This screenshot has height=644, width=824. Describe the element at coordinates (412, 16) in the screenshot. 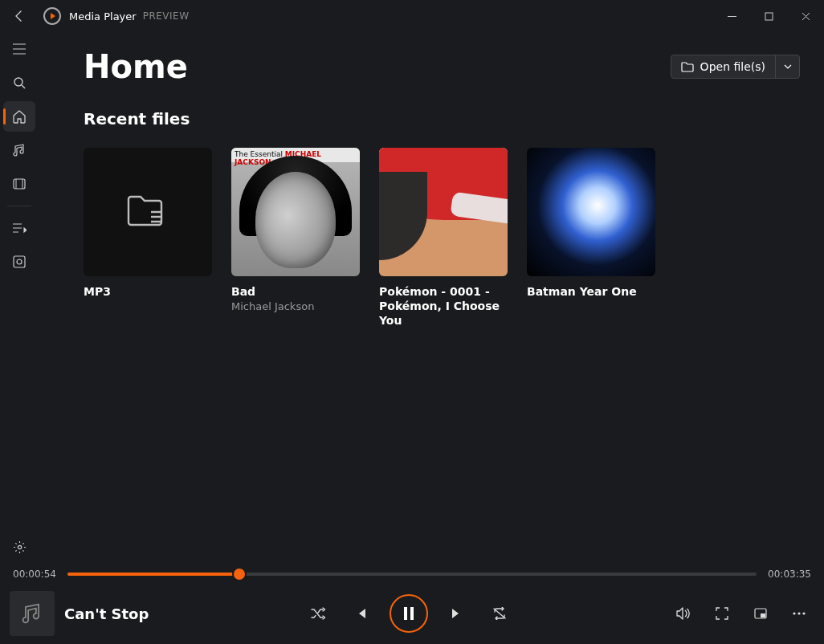

I see `titlebar: Media Player PREVIEW` at that location.